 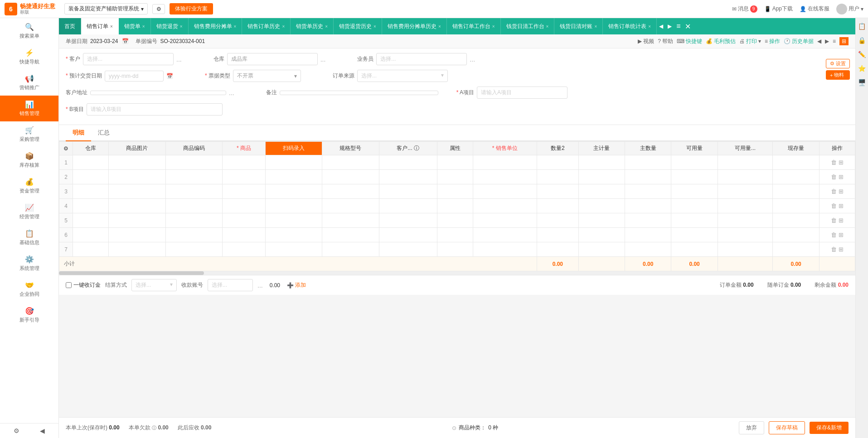 What do you see at coordinates (267, 26) in the screenshot?
I see `tab-order-history: 销售订单历史 ×` at bounding box center [267, 26].